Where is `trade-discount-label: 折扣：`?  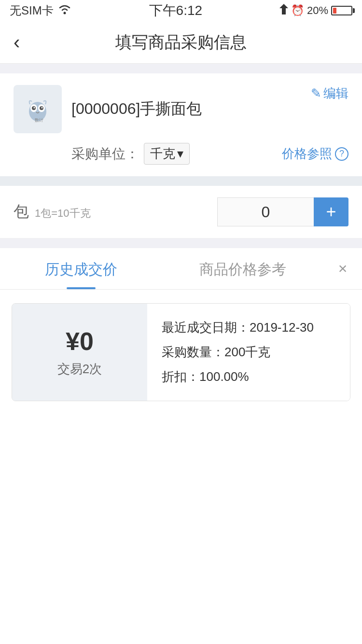 trade-discount-label: 折扣： is located at coordinates (181, 377).